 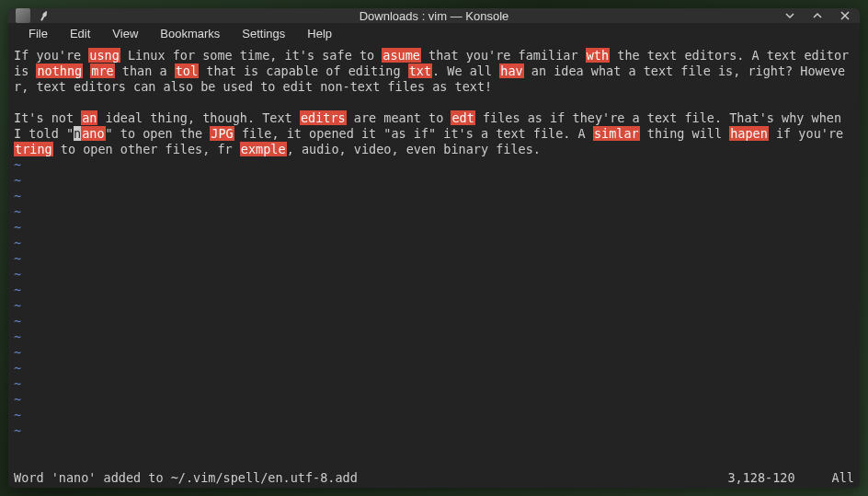 I want to click on spell-error: usng, so click(x=105, y=55).